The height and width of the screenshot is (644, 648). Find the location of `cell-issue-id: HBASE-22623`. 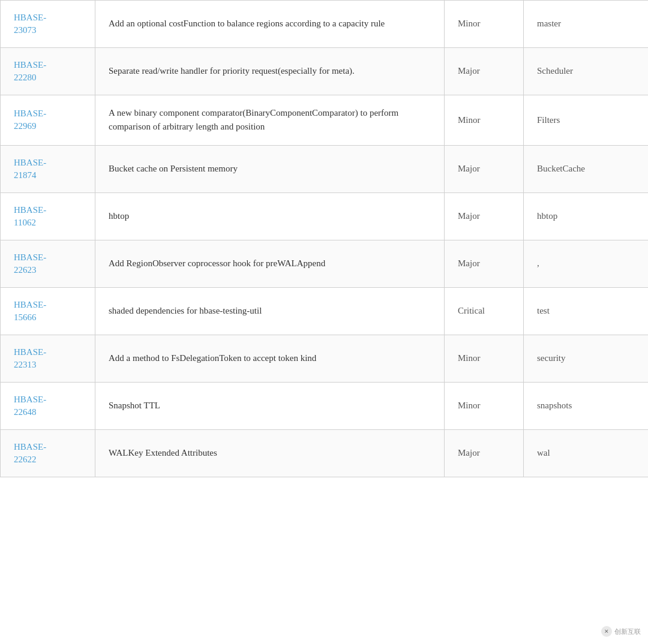

cell-issue-id: HBASE-22623 is located at coordinates (48, 264).